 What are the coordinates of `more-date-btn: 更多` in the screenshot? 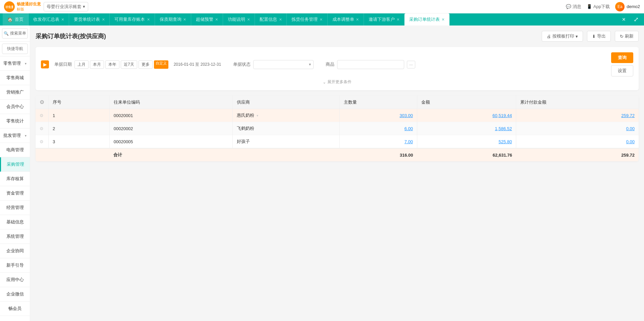 It's located at (146, 64).